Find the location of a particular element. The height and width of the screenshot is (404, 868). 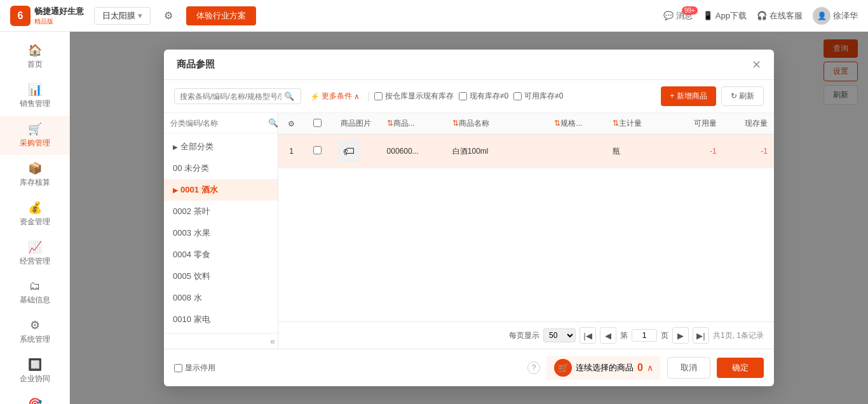

cart-icon: 🛒 is located at coordinates (563, 368).